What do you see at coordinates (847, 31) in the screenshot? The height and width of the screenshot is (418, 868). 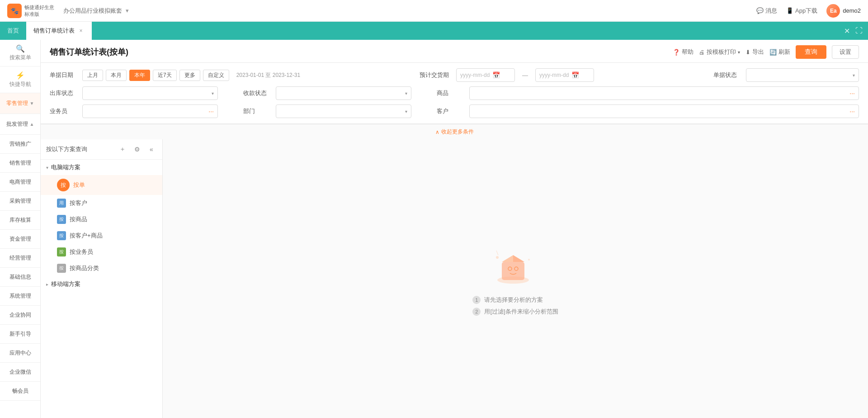 I see `window-close-icon: ✕` at bounding box center [847, 31].